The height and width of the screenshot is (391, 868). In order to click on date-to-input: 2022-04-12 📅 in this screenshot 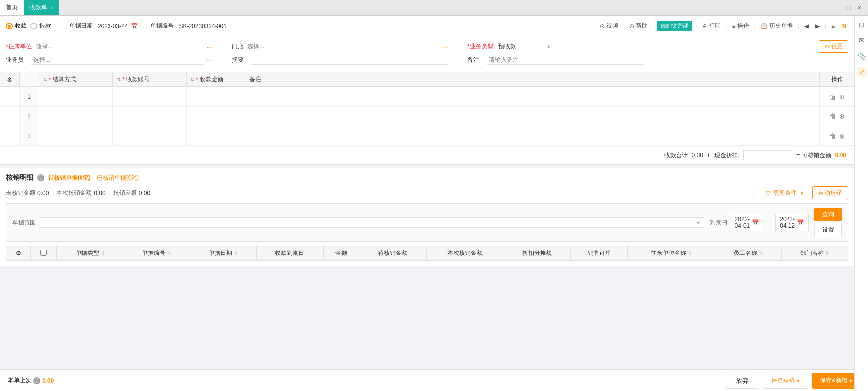, I will do `click(792, 223)`.